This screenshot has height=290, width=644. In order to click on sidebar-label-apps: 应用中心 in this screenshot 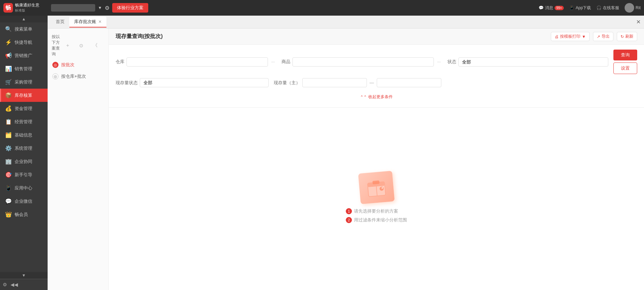, I will do `click(23, 188)`.